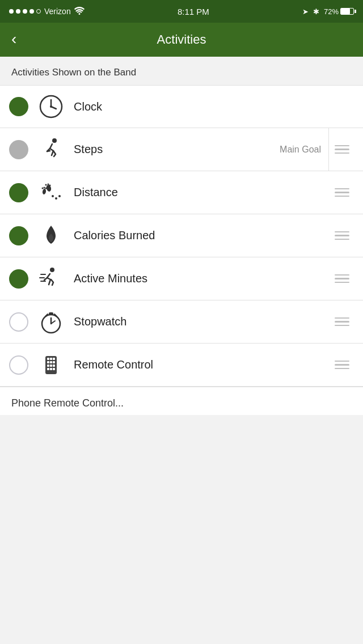 The height and width of the screenshot is (644, 363). I want to click on list-item: Clock, so click(182, 107).